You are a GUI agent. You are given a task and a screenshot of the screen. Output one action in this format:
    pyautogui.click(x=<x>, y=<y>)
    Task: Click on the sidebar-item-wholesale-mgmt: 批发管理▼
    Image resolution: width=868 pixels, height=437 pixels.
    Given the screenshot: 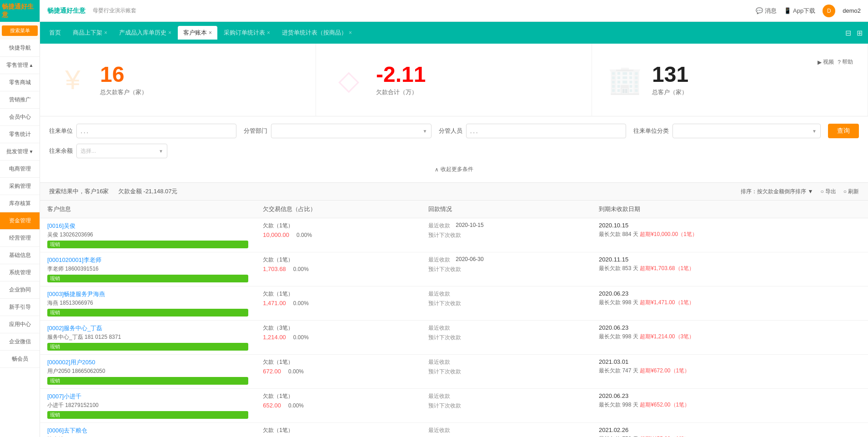 What is the action you would take?
    pyautogui.click(x=20, y=152)
    